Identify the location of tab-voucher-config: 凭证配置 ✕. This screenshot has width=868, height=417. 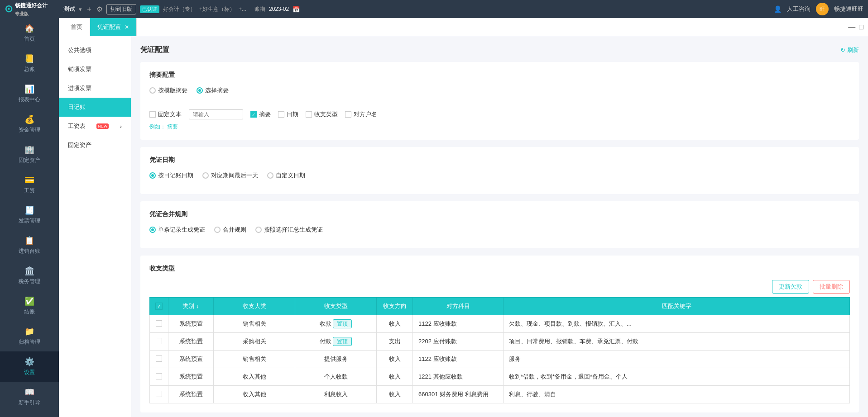
(113, 27).